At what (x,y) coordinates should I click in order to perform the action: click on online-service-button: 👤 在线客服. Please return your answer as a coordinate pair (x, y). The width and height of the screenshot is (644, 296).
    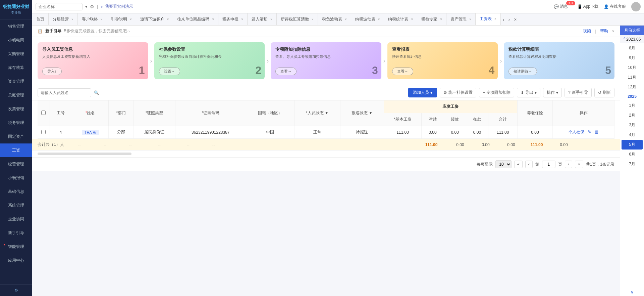
    Looking at the image, I should click on (615, 7).